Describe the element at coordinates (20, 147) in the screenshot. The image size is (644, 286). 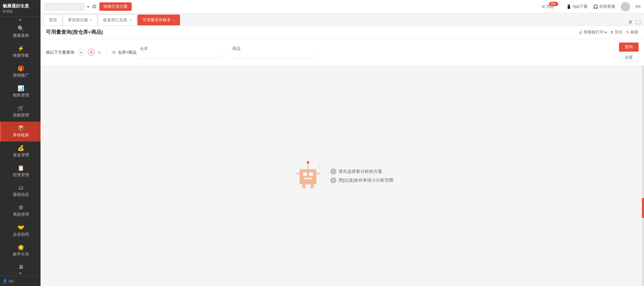
I see `sidebar-nav: 🔍 搜索菜单 ⚡ 快捷导航 🎁 营销推广 📊 销售管理 🛒 采购管理 📦 库存核…` at that location.